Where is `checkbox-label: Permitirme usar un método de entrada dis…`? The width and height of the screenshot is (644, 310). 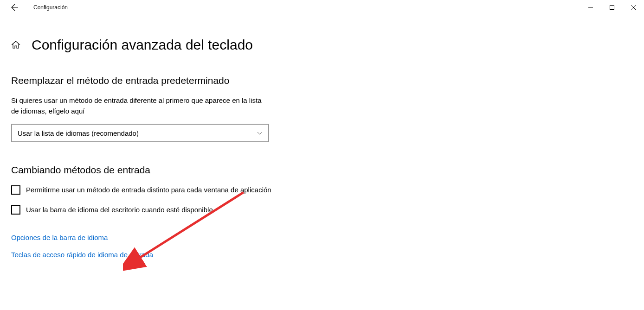
checkbox-label: Permitirme usar un método de entrada dis… is located at coordinates (148, 190).